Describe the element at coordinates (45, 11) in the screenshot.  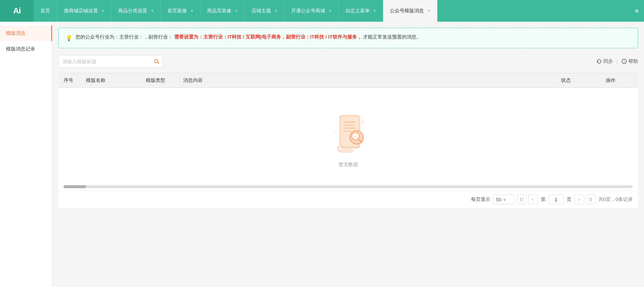
I see `tab-label: 首页` at that location.